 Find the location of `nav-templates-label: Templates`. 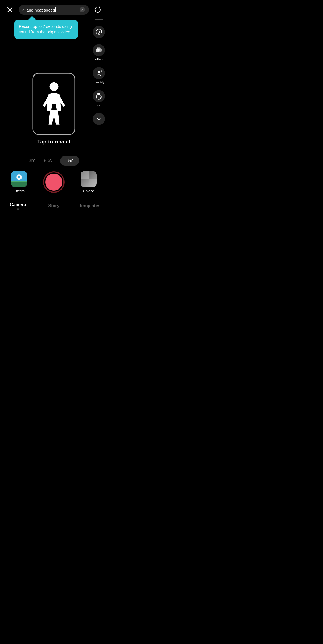

nav-templates-label: Templates is located at coordinates (90, 206).